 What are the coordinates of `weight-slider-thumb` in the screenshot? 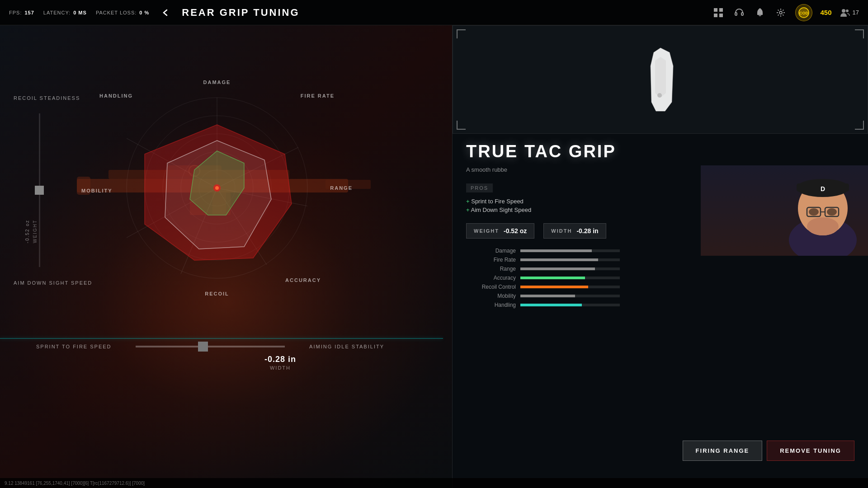 It's located at (39, 190).